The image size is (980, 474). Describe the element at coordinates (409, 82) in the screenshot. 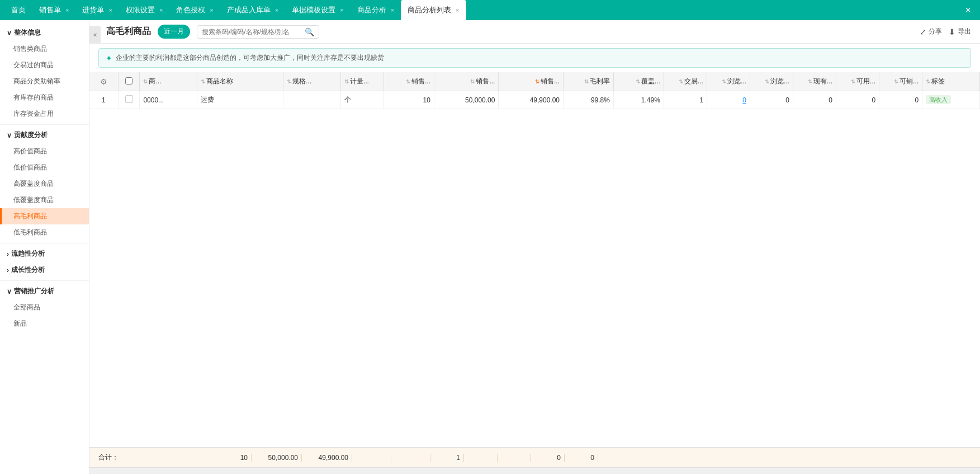

I see `th-sales-qty: ⇅销售...` at that location.